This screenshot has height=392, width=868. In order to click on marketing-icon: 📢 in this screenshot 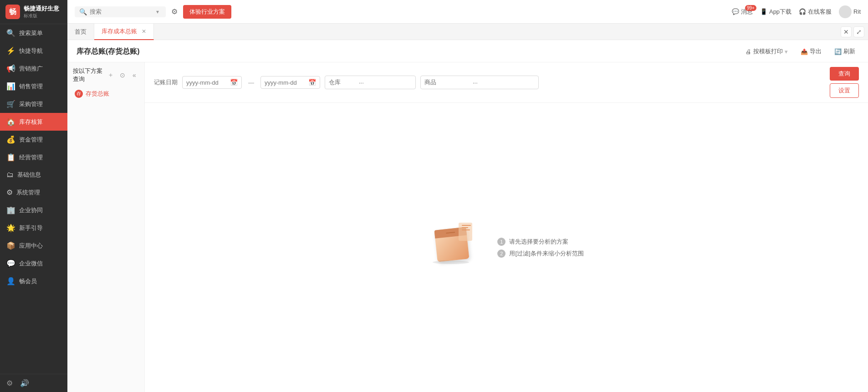, I will do `click(11, 68)`.